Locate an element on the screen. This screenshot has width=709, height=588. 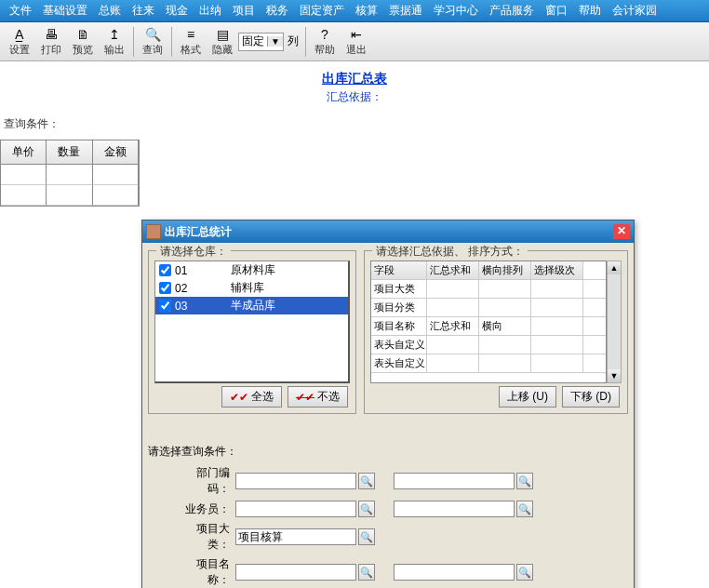
warehouse-item: 03半成品库 is located at coordinates (251, 305).